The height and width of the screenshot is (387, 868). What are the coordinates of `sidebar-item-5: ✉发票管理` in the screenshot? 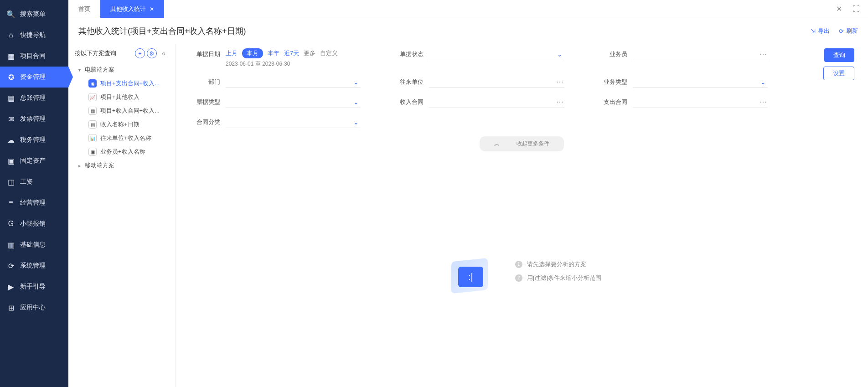 It's located at (34, 119).